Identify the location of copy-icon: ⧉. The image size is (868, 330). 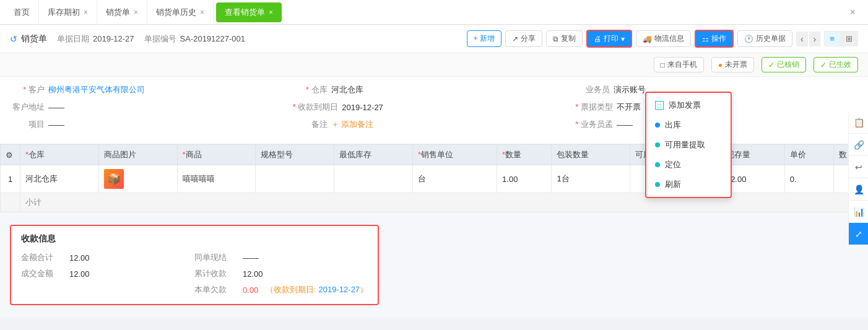
(556, 39).